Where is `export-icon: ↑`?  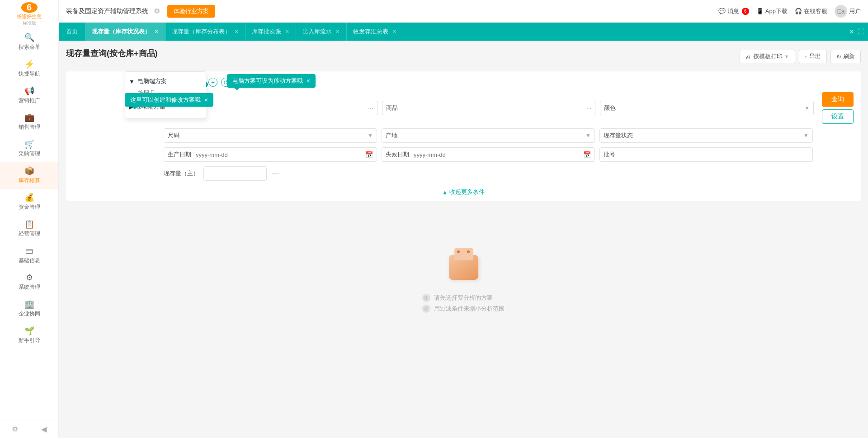
export-icon: ↑ is located at coordinates (807, 57).